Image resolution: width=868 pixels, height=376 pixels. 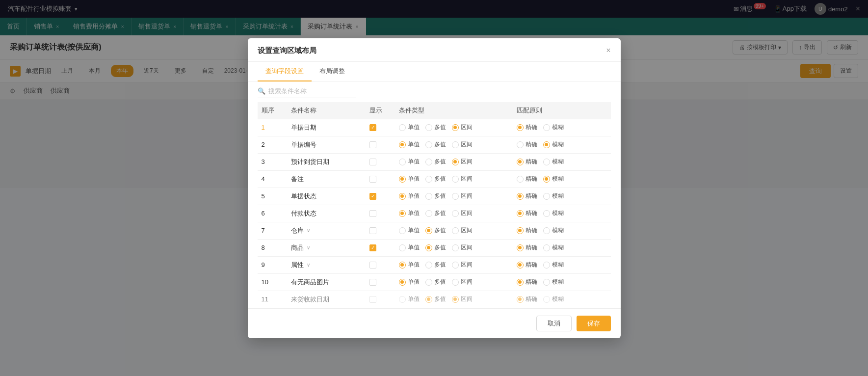 What do you see at coordinates (562, 110) in the screenshot?
I see `head-match: 匹配原则` at bounding box center [562, 110].